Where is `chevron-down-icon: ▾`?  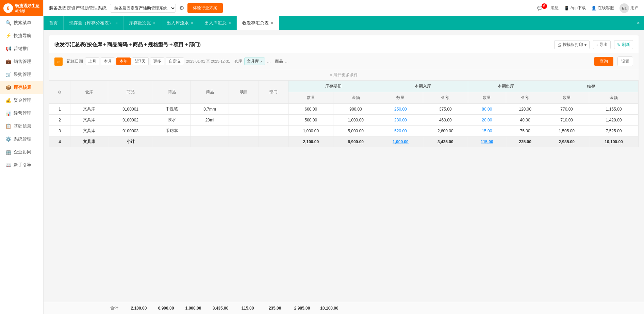 chevron-down-icon: ▾ is located at coordinates (585, 45).